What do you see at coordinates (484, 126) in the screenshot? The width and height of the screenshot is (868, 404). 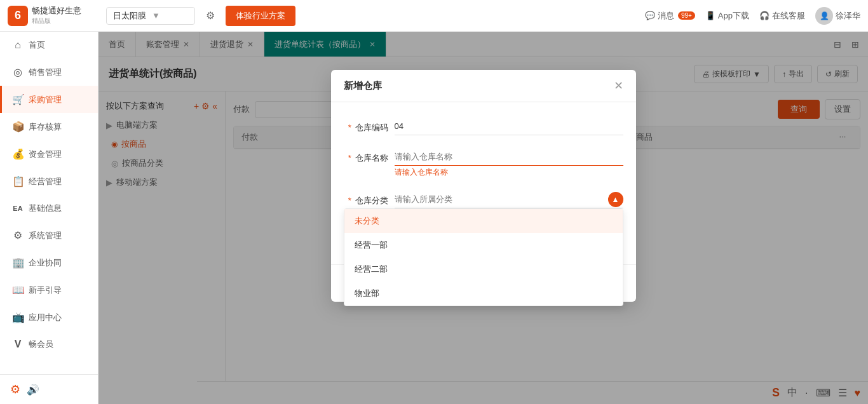 I see `form-row-code: * 仓库编码` at bounding box center [484, 126].